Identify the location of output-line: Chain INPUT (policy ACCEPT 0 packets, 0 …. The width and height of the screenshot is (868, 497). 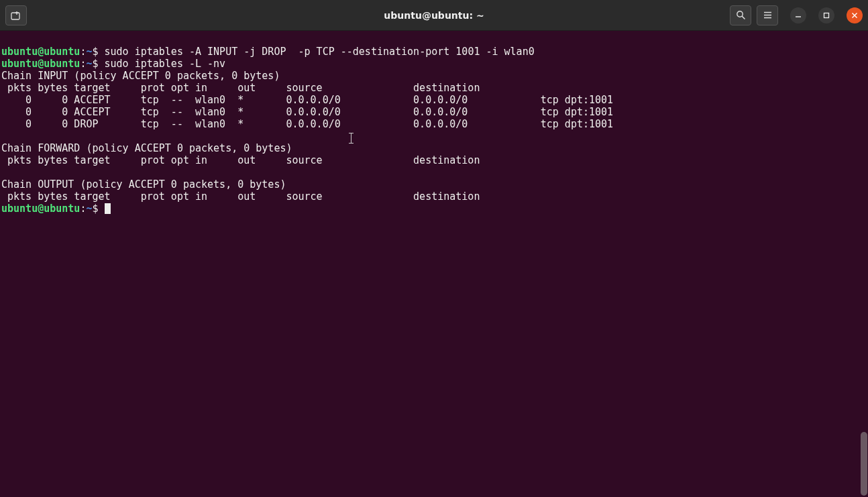
(141, 76).